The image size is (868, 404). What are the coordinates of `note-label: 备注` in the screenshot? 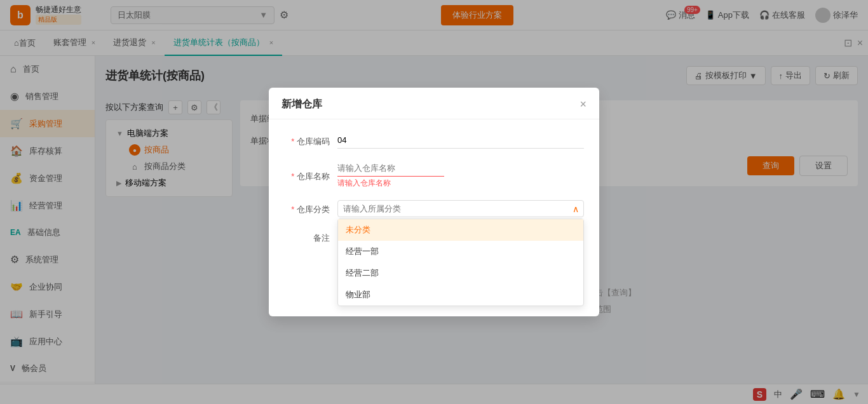 It's located at (307, 236).